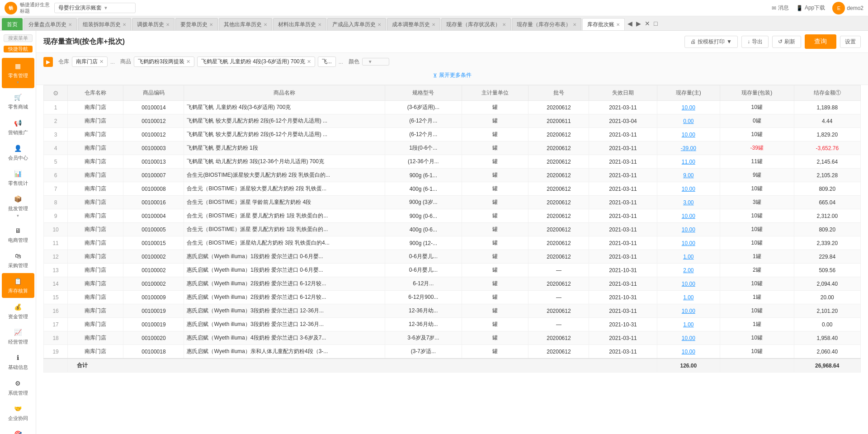  Describe the element at coordinates (95, 8) in the screenshot. I see `org-selector: 母婴行业演示账套 ▼` at that location.